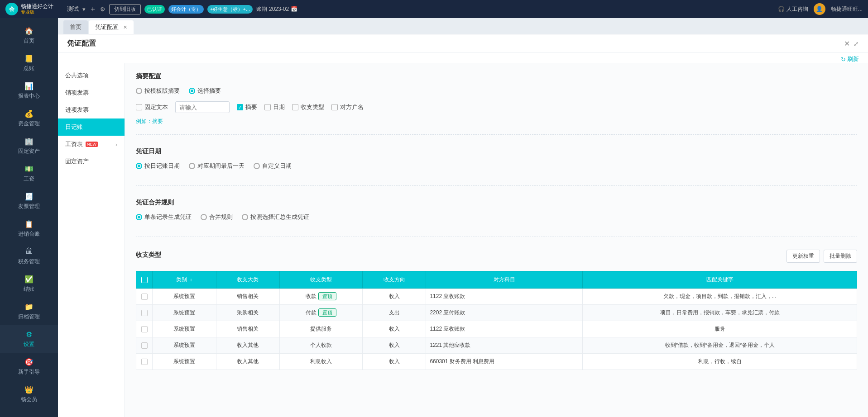 The width and height of the screenshot is (868, 417). Describe the element at coordinates (850, 59) in the screenshot. I see `refresh-button: ↻ 刷新` at that location.